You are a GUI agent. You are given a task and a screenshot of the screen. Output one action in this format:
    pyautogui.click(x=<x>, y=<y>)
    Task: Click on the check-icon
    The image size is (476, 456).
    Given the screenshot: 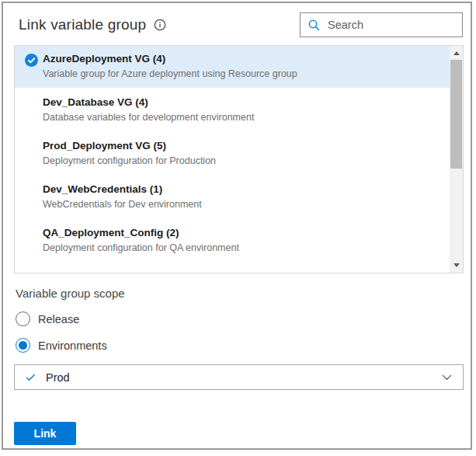 What is the action you would take?
    pyautogui.click(x=31, y=378)
    